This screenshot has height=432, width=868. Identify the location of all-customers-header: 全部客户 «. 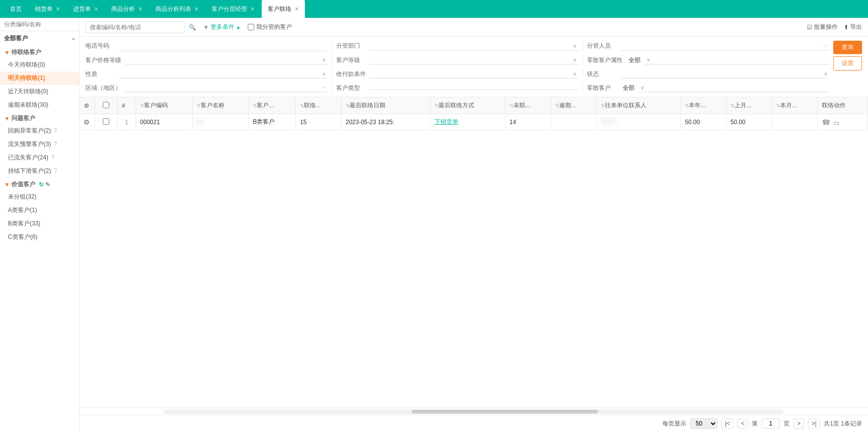
(40, 39).